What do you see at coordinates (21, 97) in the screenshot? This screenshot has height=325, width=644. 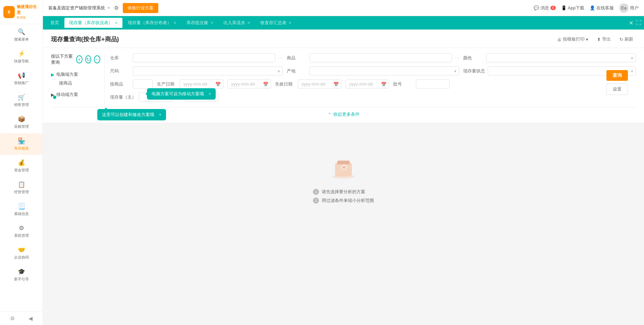 I see `sales-icon: 🛒` at bounding box center [21, 97].